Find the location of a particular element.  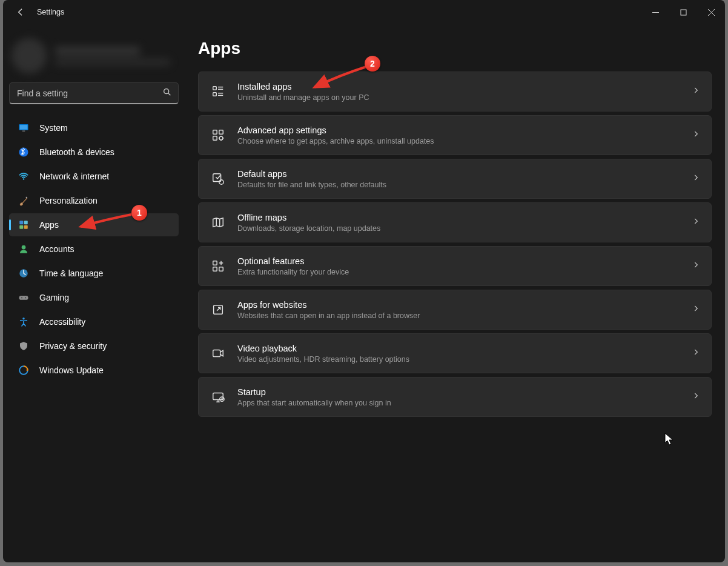

nav: System Bluetooth & devices Network & int… is located at coordinates (94, 249).